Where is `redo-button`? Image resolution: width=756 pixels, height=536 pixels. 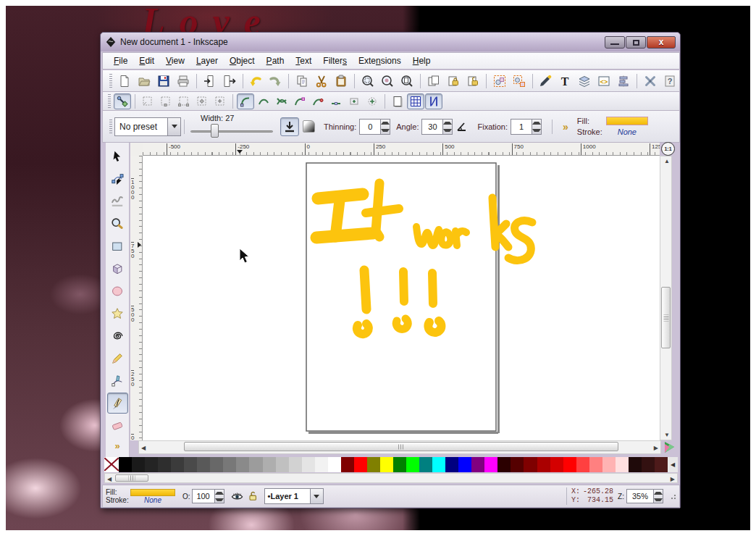
redo-button is located at coordinates (275, 81).